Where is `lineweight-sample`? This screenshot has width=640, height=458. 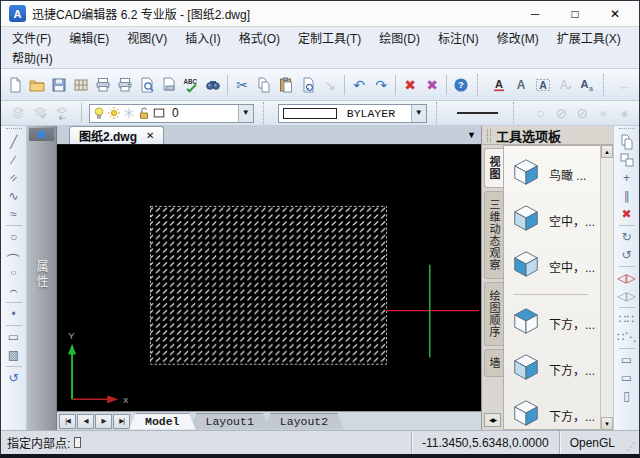 lineweight-sample is located at coordinates (478, 113).